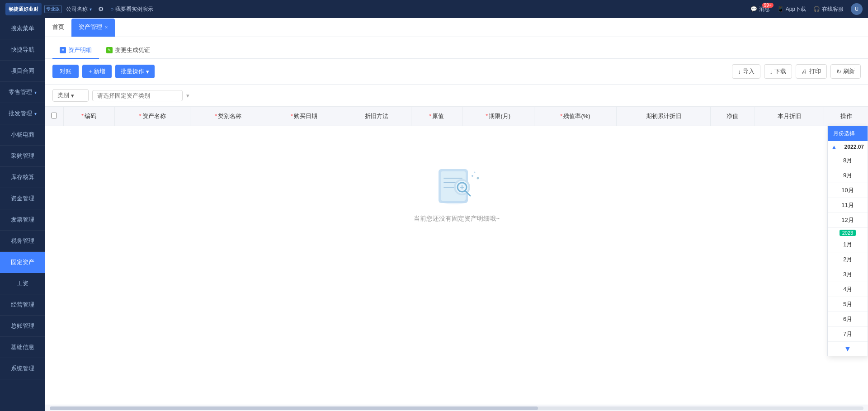 The image size is (868, 411). I want to click on category-search-input, so click(137, 96).